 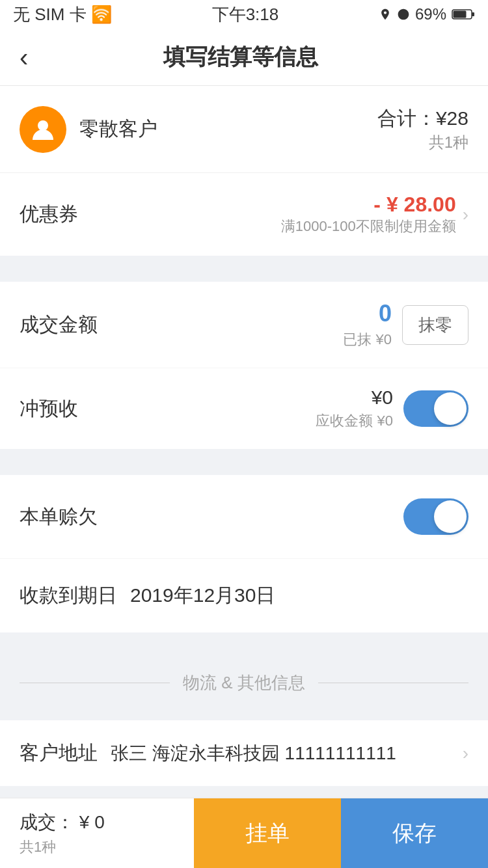 What do you see at coordinates (466, 753) in the screenshot?
I see `address-chevron-icon: ›` at bounding box center [466, 753].